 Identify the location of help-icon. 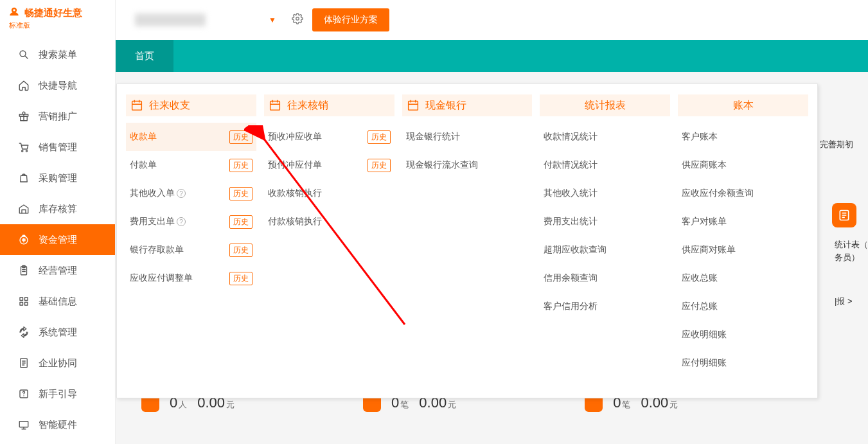
(24, 394).